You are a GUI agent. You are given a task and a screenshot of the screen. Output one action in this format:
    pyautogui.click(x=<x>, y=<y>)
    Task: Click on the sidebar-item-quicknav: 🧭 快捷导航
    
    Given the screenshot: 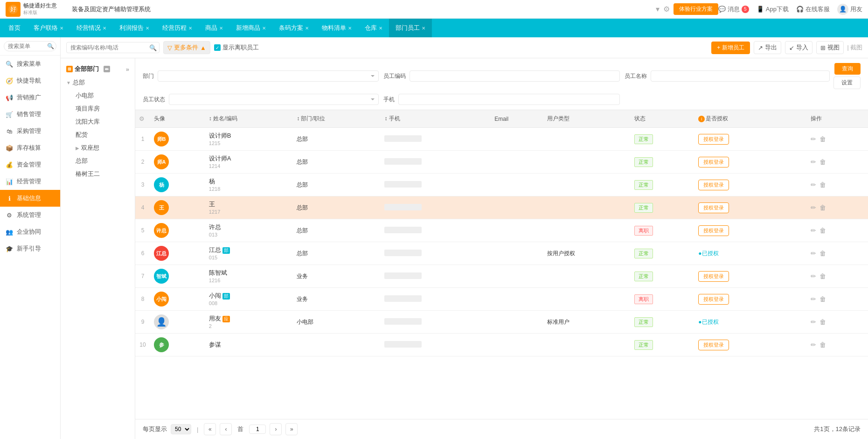 What is the action you would take?
    pyautogui.click(x=30, y=81)
    